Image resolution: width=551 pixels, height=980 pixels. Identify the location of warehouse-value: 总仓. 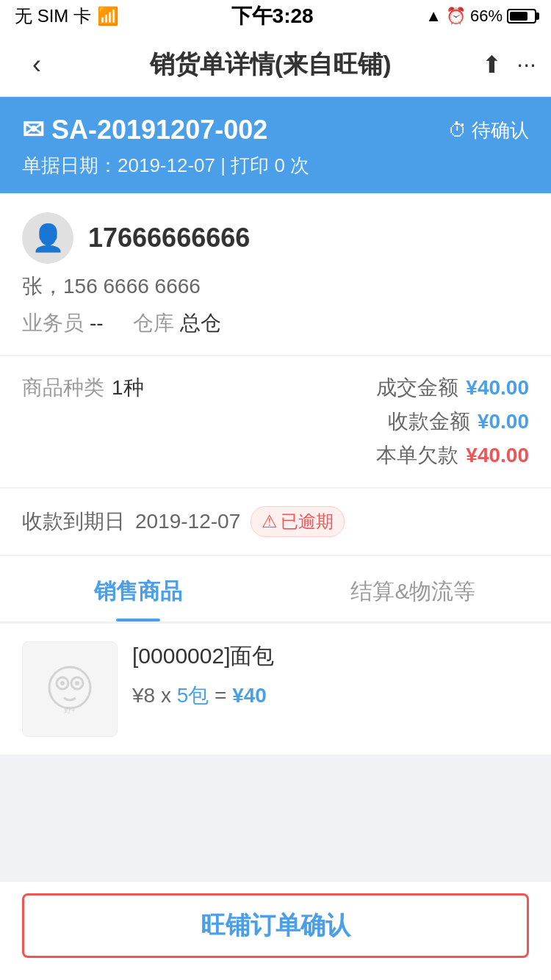
(201, 323).